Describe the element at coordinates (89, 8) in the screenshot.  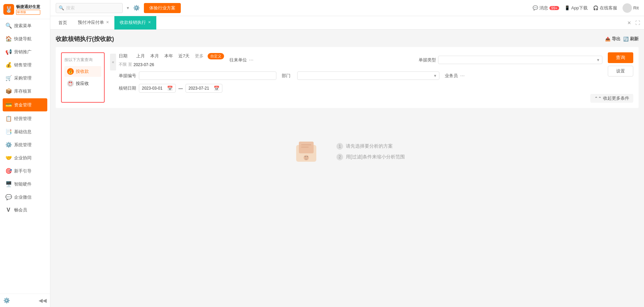
I see `header-search-box: 🔍 搜索` at that location.